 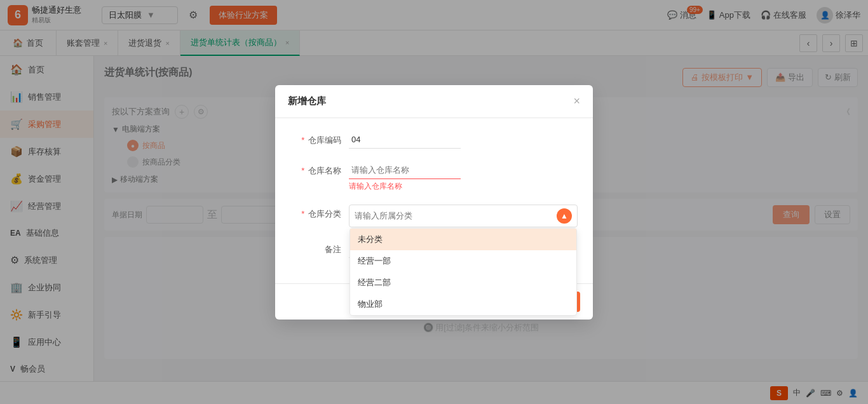 What do you see at coordinates (463, 283) in the screenshot?
I see `dropdown-item-dept2: 经营二部` at bounding box center [463, 283].